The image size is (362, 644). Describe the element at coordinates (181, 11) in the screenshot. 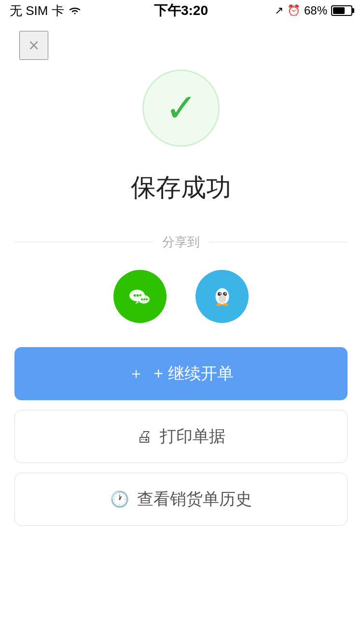

I see `status-time: 下午3:20` at that location.